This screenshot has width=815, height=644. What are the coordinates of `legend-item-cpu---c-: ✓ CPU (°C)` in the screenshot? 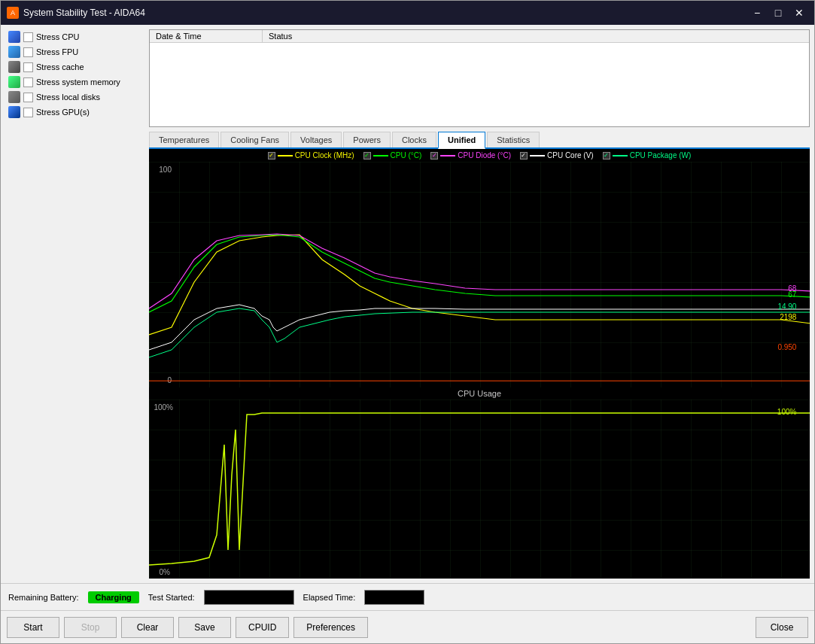 It's located at (393, 155).